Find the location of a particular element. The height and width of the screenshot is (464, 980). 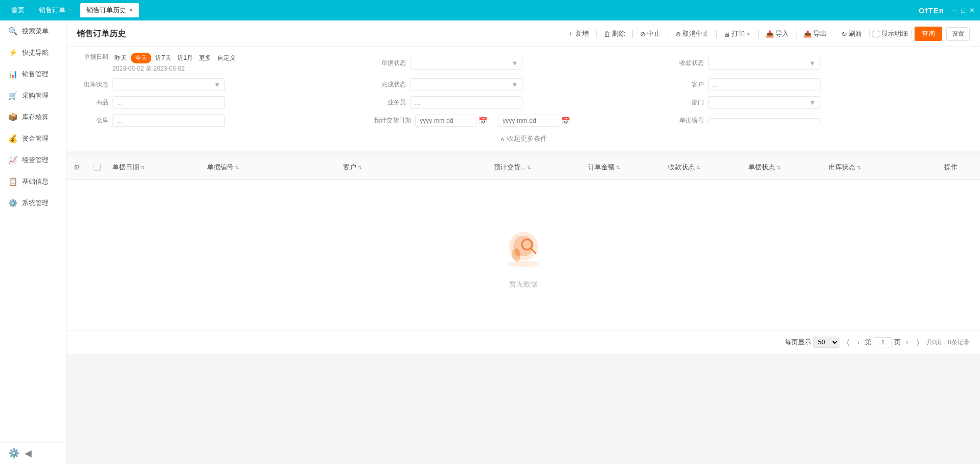

sidebar-item-inventory: 📦 库存核算 is located at coordinates (33, 117).